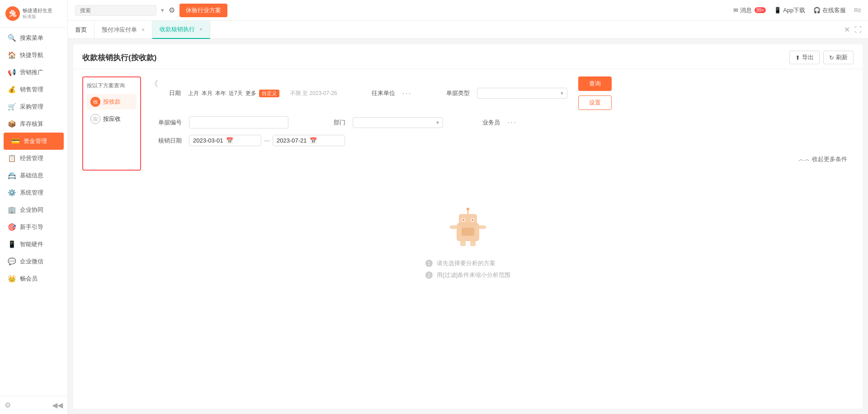 The image size is (868, 414). I want to click on query-button: 查询, so click(595, 84).